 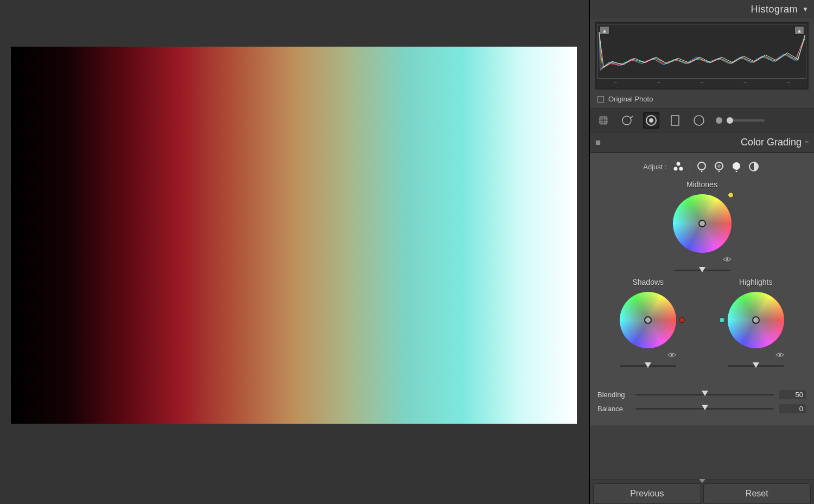 I want to click on spot-icon, so click(x=627, y=120).